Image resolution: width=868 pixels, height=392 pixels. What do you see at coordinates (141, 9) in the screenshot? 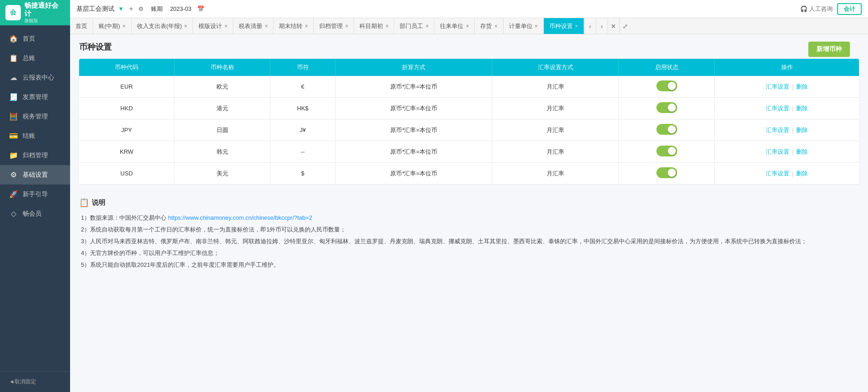
I see `settings-icon: ⚙` at bounding box center [141, 9].